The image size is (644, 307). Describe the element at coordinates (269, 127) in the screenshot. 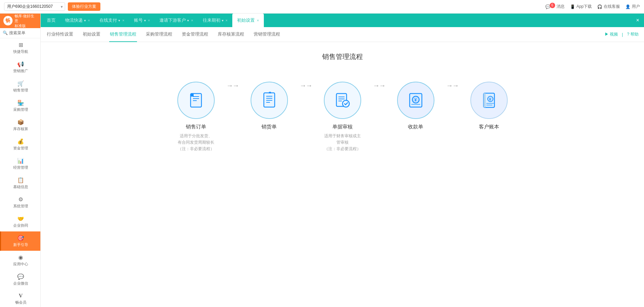

I see `flow-step-invoice-name: 销货单` at that location.